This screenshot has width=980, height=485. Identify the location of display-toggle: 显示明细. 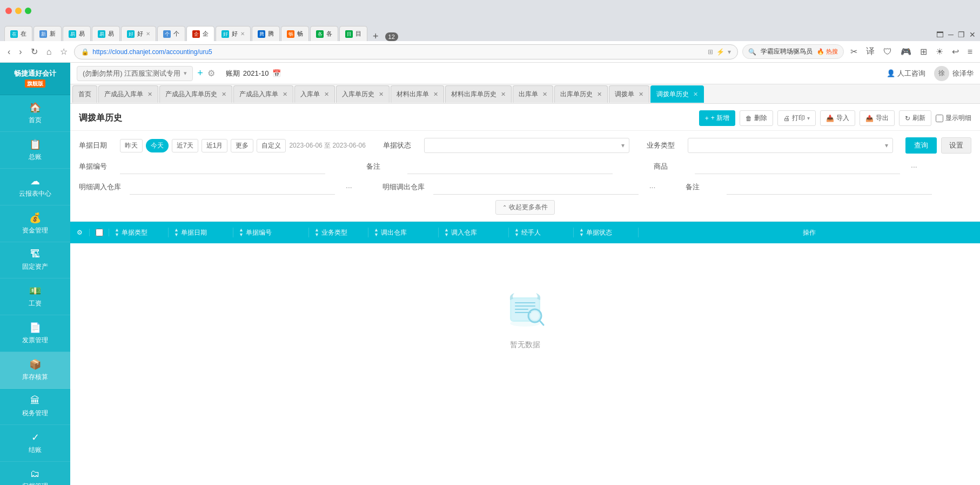
(954, 118).